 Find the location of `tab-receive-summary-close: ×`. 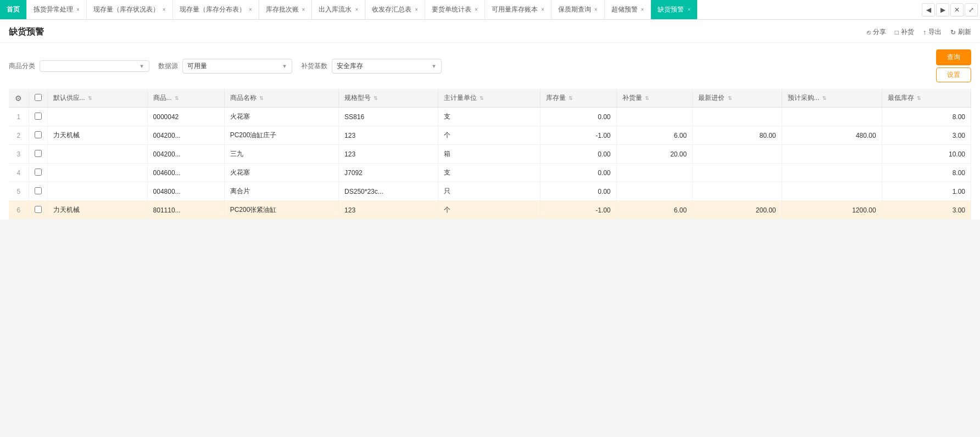

tab-receive-summary-close: × is located at coordinates (416, 10).